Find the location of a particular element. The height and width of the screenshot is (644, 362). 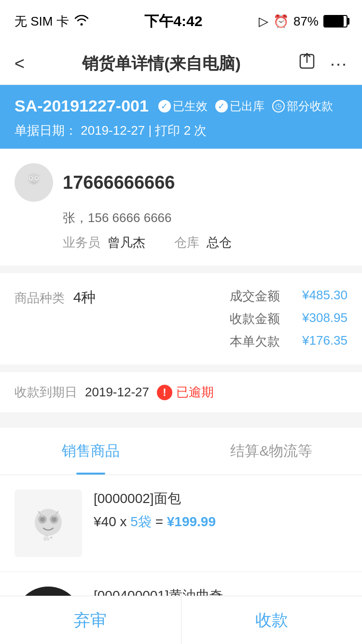

header-date: 单据日期： 2019-12-27 | 打印 2 次 is located at coordinates (181, 130).